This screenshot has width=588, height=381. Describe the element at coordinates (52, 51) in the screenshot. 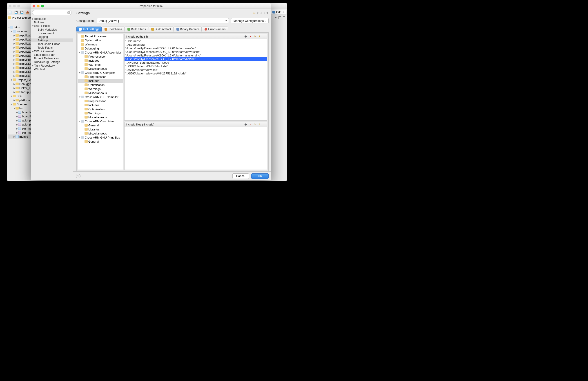

I see `category-item: ▶C/C++ General` at that location.